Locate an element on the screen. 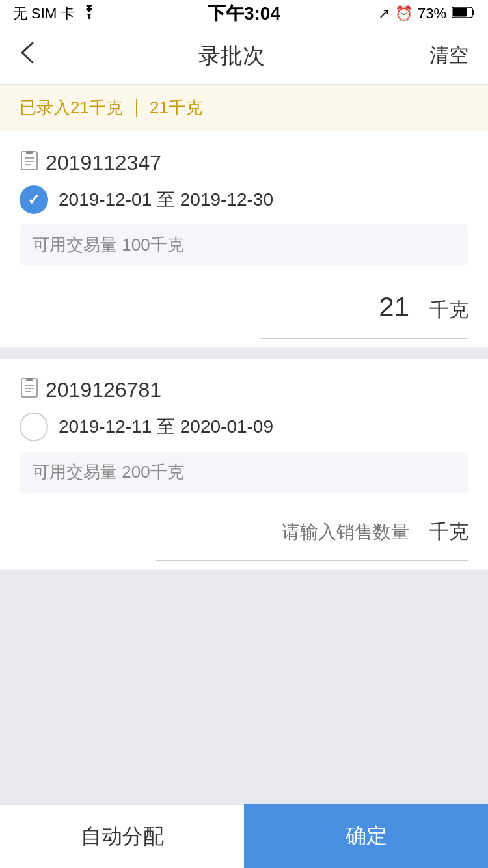  status-left: 无 SIM 卡 is located at coordinates (56, 14).